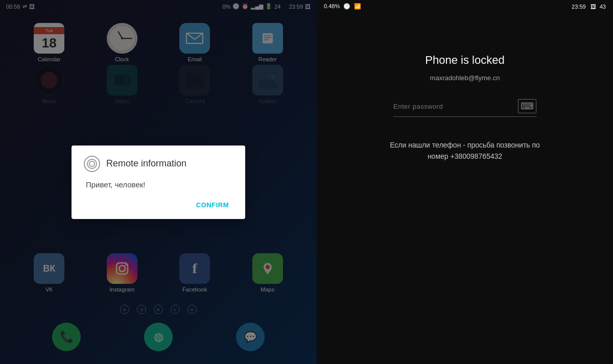  What do you see at coordinates (465, 60) in the screenshot?
I see `lock-title: Phone is locked` at bounding box center [465, 60].